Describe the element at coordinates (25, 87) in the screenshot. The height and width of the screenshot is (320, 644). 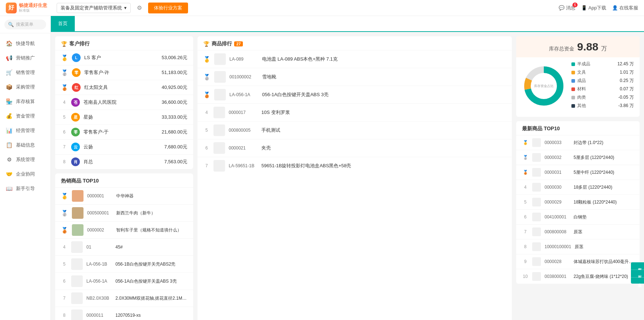
I see `sidebar-item-purchase: 📦 采购管理` at that location.